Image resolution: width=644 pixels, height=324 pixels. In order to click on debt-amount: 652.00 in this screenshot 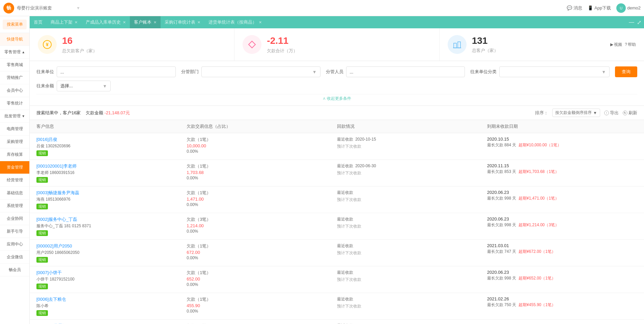, I will do `click(262, 279)`.